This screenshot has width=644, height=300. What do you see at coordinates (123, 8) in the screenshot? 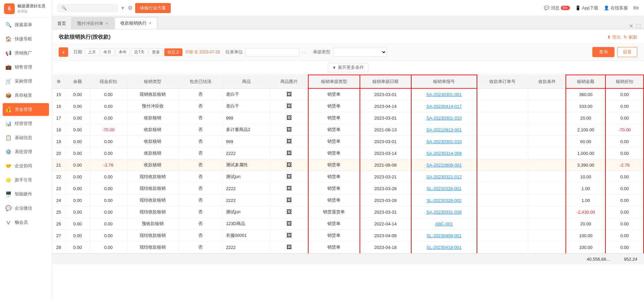
I see `chevron-down-icon: ▼` at bounding box center [123, 8].